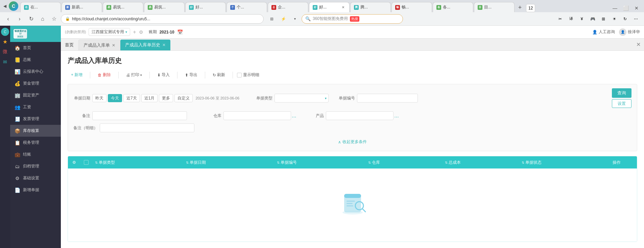 This screenshot has height=248, width=644. What do you see at coordinates (35, 190) in the screenshot?
I see `sidebar-item-new-doc: 📄 新增单据` at bounding box center [35, 190].